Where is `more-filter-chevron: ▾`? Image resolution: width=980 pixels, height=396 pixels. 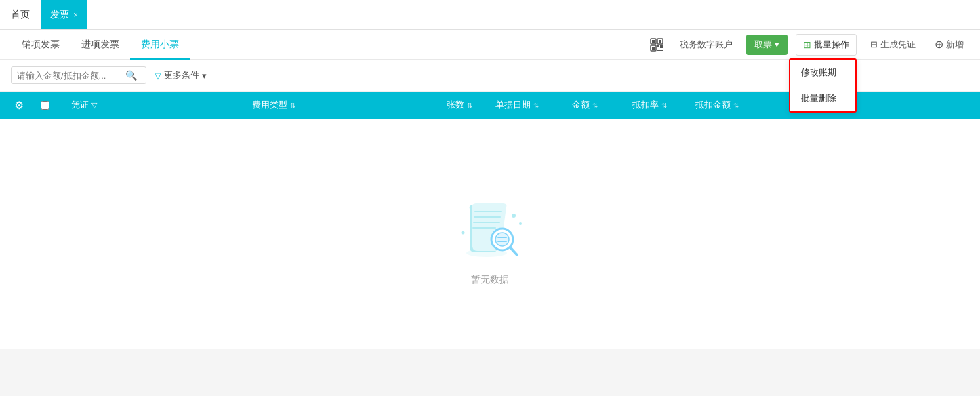
more-filter-chevron: ▾ is located at coordinates (205, 76).